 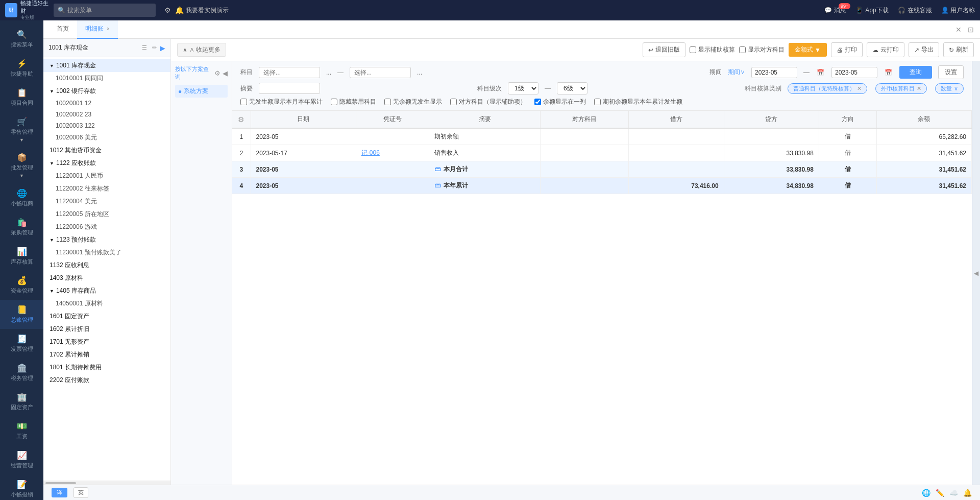 What do you see at coordinates (21, 487) in the screenshot?
I see `sidebar-item-xiaochang: 📝 小畅报销` at bounding box center [21, 487].